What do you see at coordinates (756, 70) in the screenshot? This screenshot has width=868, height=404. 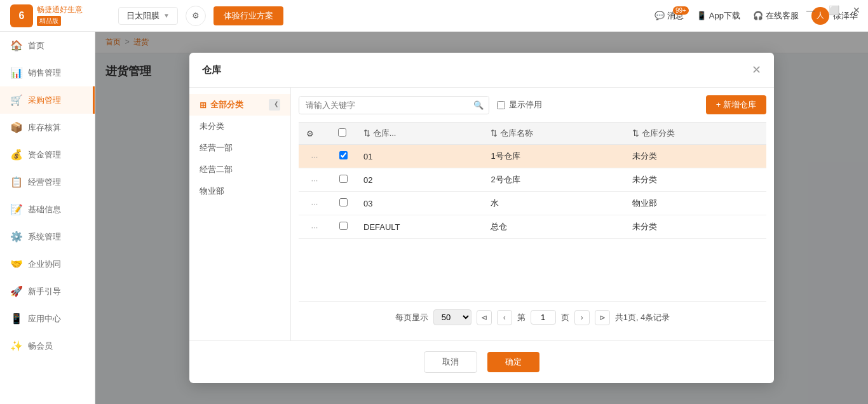 I see `modal-close-button: ✕` at bounding box center [756, 70].